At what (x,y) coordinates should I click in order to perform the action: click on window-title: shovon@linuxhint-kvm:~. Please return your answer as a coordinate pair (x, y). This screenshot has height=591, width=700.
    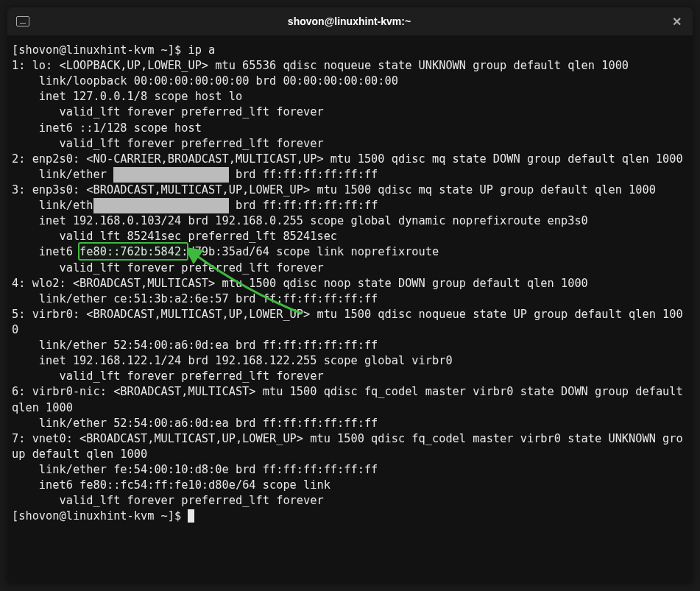
    Looking at the image, I should click on (349, 21).